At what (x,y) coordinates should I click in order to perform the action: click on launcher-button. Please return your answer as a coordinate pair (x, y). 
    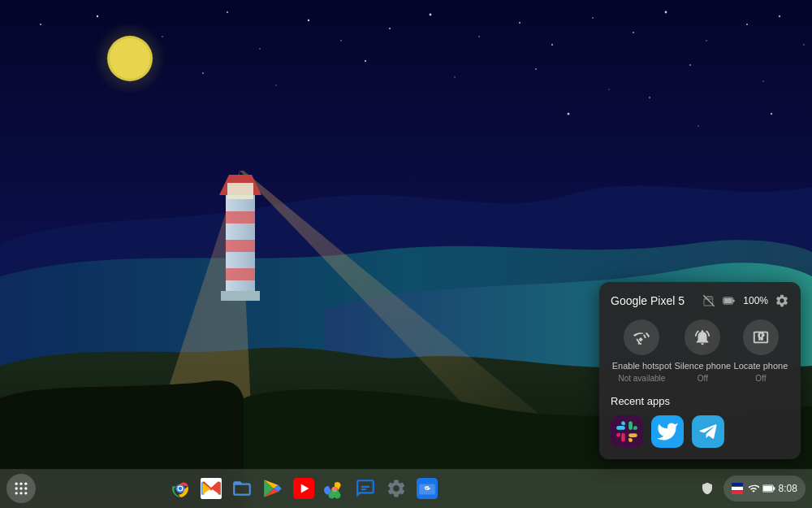
    Looking at the image, I should click on (21, 488).